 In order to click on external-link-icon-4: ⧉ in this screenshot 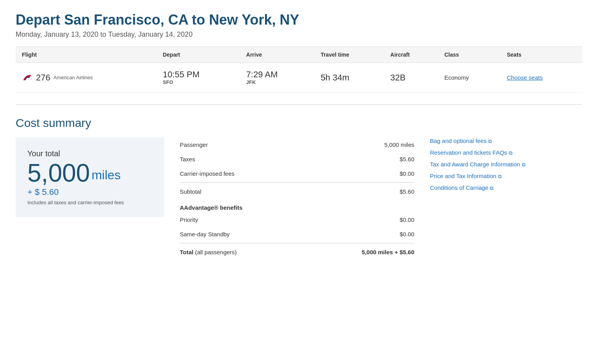, I will do `click(492, 188)`.